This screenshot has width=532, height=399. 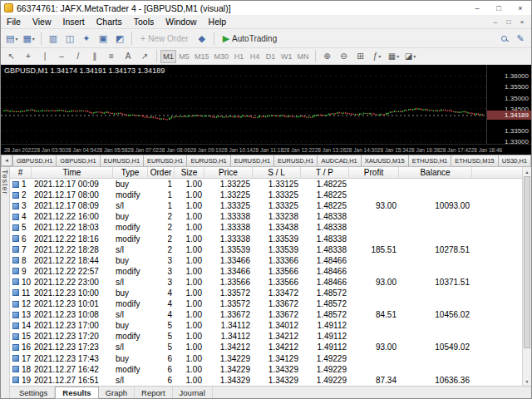 I want to click on table-row: 162021.12.23 17:23s/l51.001.342121.34212…, so click(x=266, y=347).